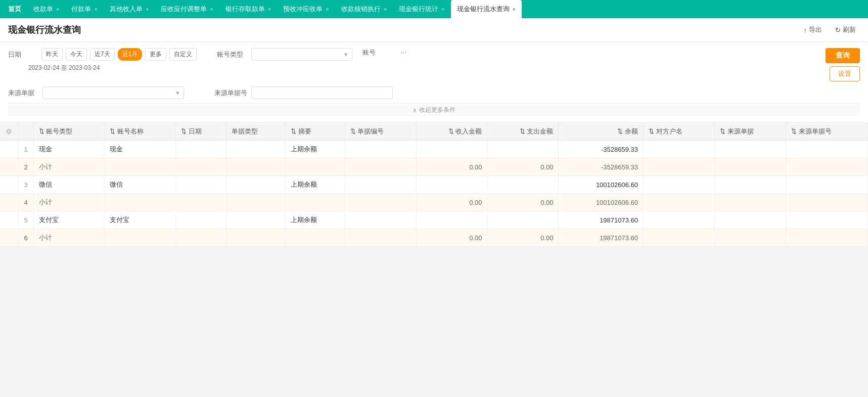 The height and width of the screenshot is (397, 868). I want to click on col-doc-no: ⇅ 单据编号, so click(380, 131).